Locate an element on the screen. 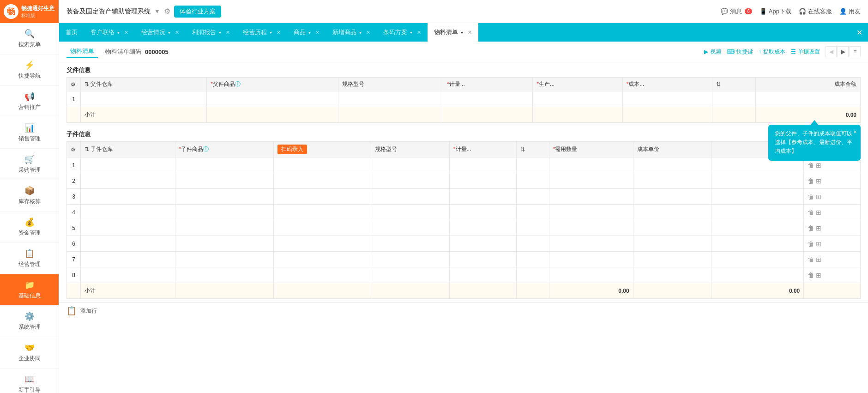 The height and width of the screenshot is (393, 868). tab-close-1: ✕ is located at coordinates (127, 32).